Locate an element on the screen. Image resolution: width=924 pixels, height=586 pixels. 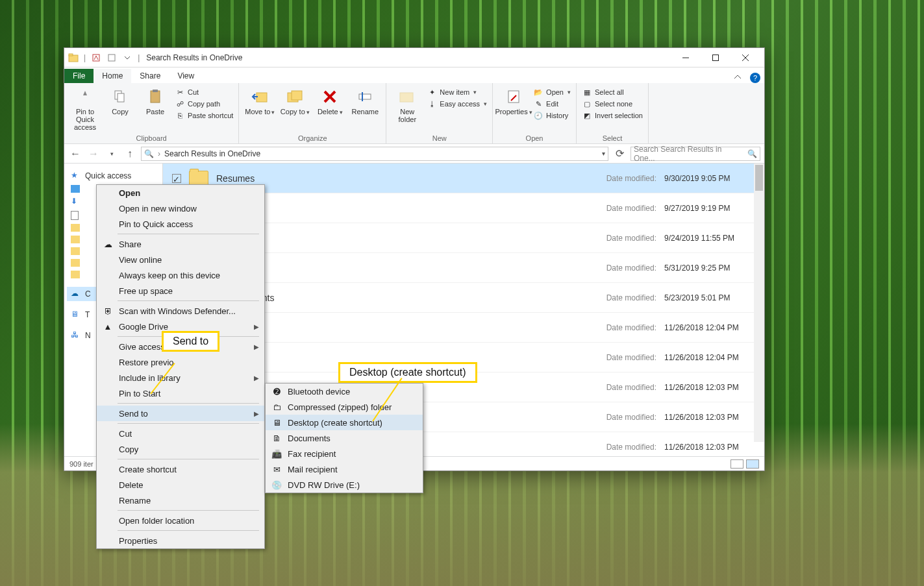
menu-item-label: Open folder location is located at coordinates (156, 520).